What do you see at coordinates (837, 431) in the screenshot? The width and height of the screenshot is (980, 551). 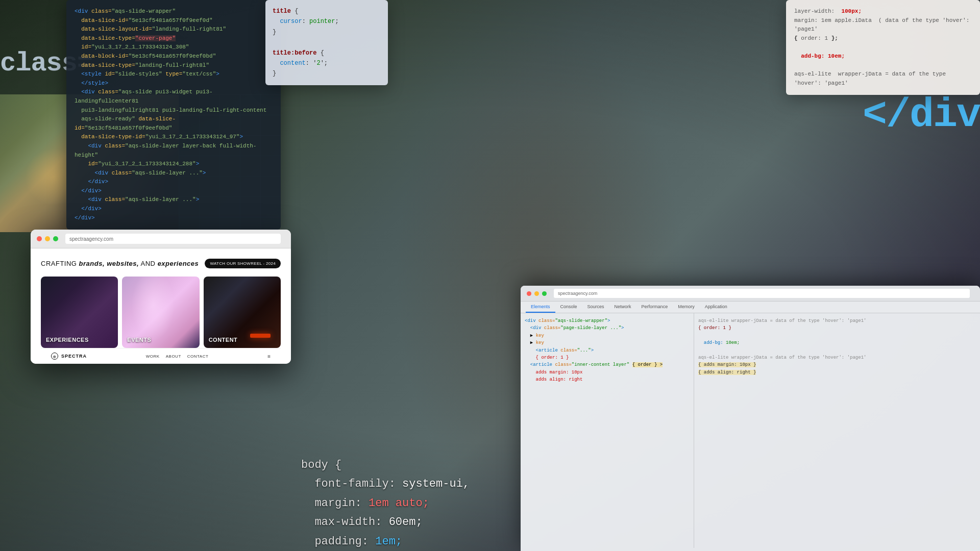 I see `devtools-styles-panel: aqs-el-lite wrapper-jData = data of the …` at bounding box center [837, 431].